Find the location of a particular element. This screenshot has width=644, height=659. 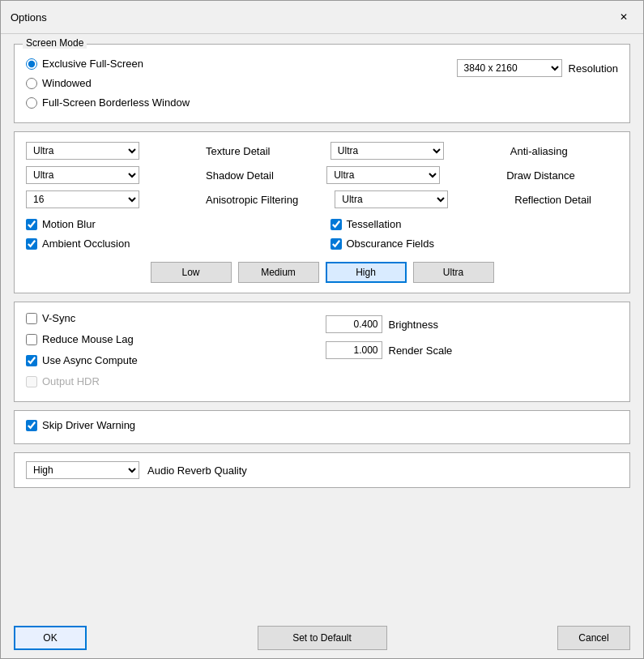

brightness-input is located at coordinates (354, 324).